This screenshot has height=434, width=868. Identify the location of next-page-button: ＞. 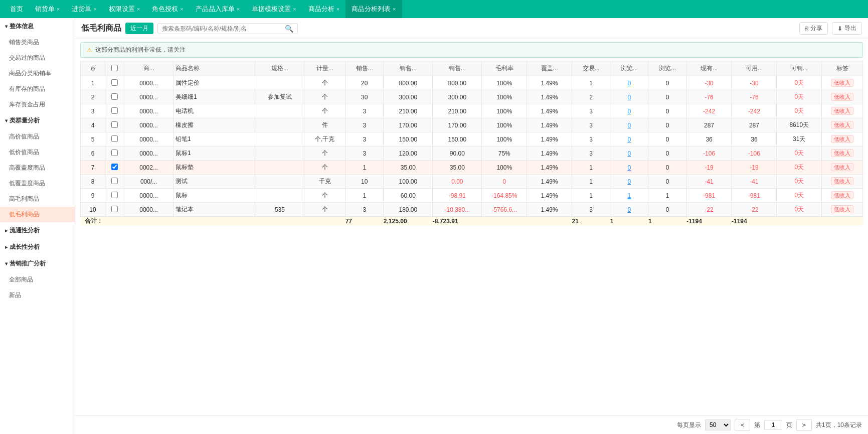
(804, 425).